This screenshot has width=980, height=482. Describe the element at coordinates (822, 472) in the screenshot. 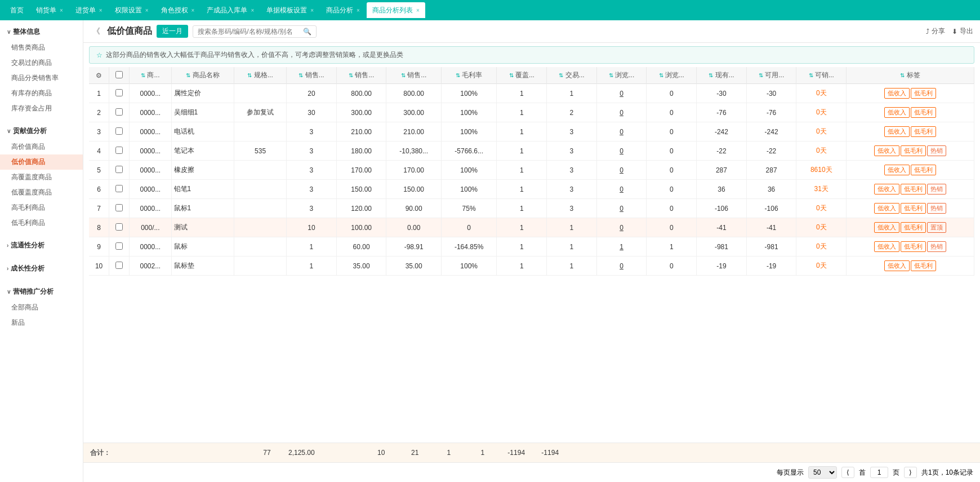

I see `per-page-select: 50 100 200` at that location.